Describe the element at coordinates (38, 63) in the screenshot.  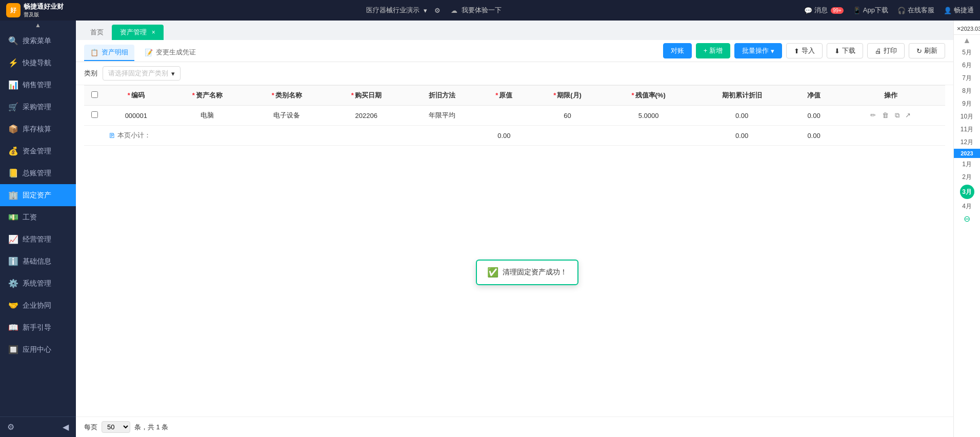
I see `sidebar-item-quick-nav: ⚡ 快捷导航` at that location.